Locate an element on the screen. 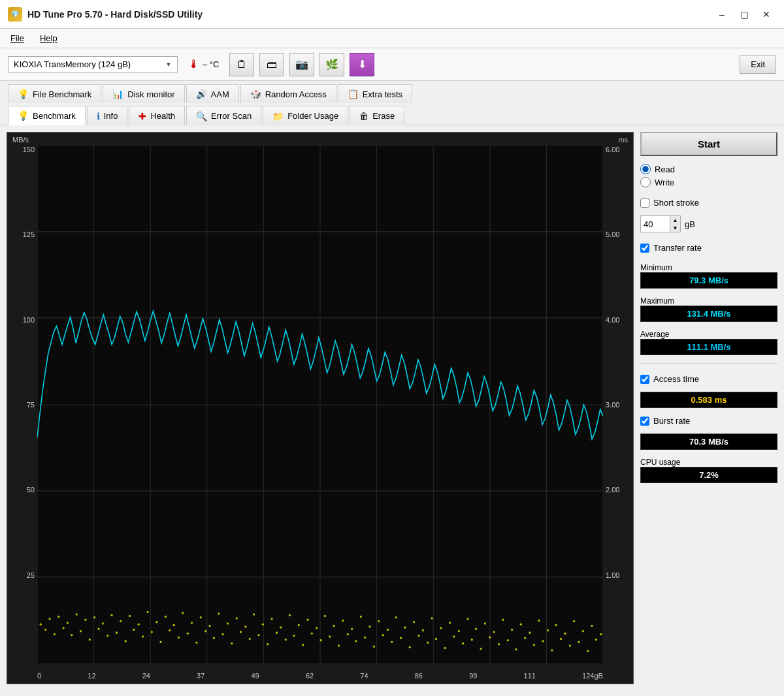  tab-aam: 🔊 AAM is located at coordinates (213, 94).